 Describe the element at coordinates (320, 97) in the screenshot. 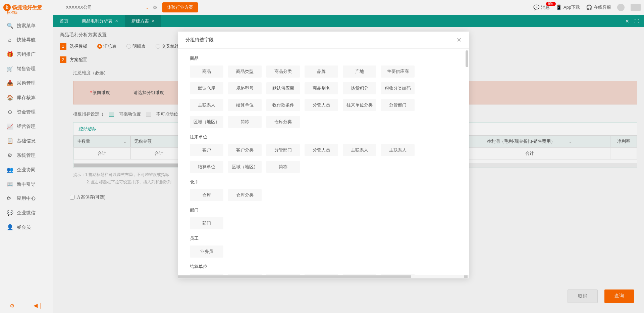

I see `chip-row: 商品商品类型商品分类品牌产地主要供应商默认仓库规格型号默认供应商商品别名拣货积分…` at that location.